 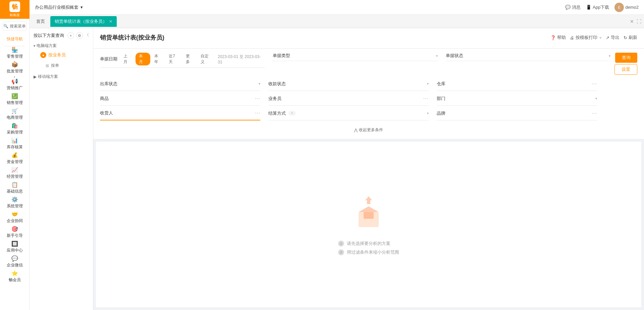 What do you see at coordinates (523, 113) in the screenshot?
I see `brand-control: ···` at bounding box center [523, 113].